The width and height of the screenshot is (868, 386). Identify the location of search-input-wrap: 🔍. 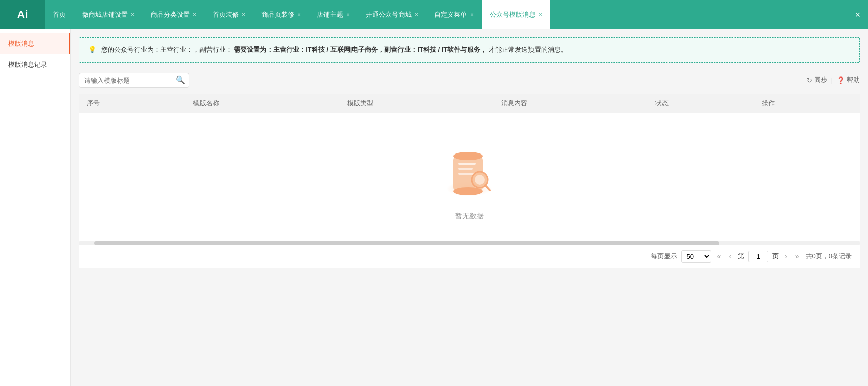
(134, 81).